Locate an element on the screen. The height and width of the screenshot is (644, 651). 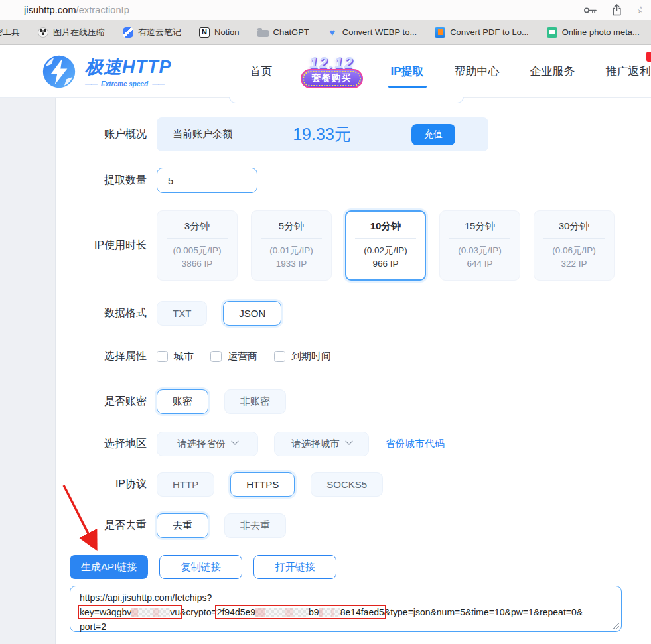
nav-home: 首页 is located at coordinates (261, 72).